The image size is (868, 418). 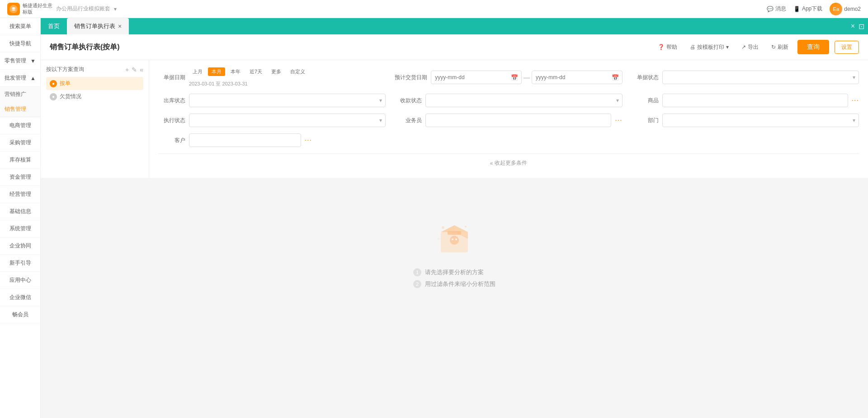 I want to click on avatar: Ea, so click(x=836, y=9).